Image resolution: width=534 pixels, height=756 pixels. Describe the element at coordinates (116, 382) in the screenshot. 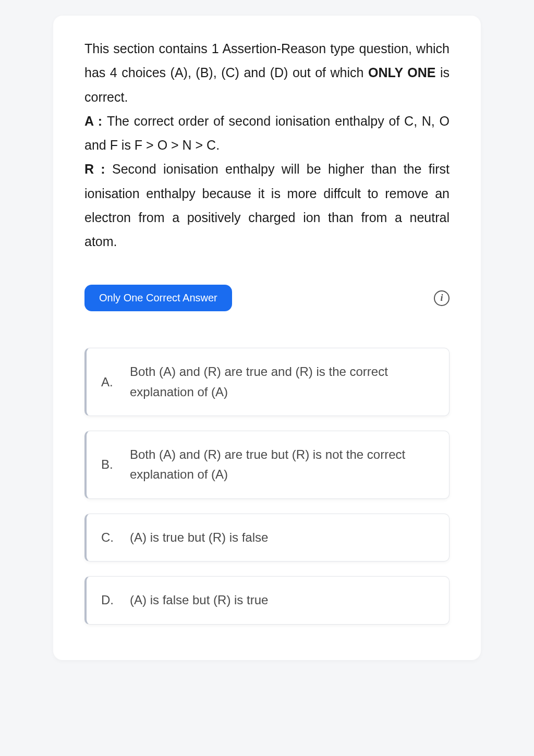

I see `option-letter: A.` at that location.